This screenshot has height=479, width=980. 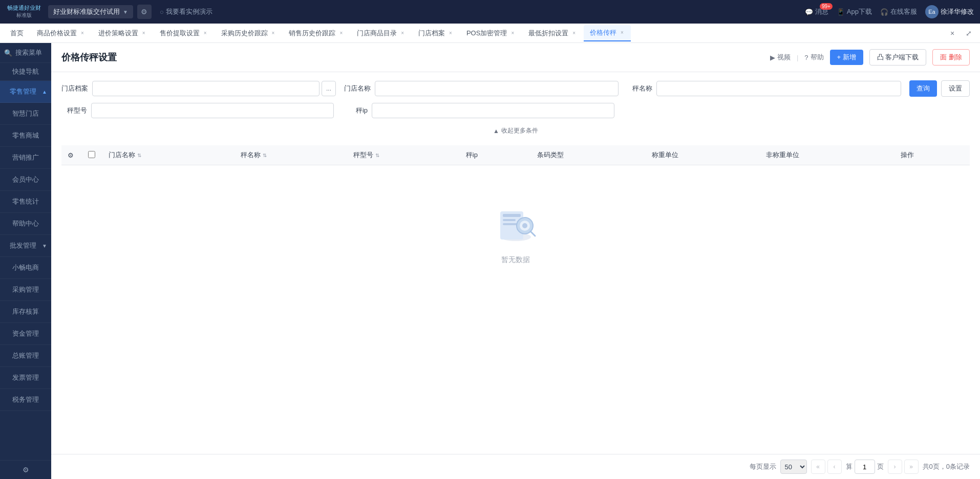 I want to click on tab-min-discount: 最低折扣设置 ×, so click(x=552, y=33).